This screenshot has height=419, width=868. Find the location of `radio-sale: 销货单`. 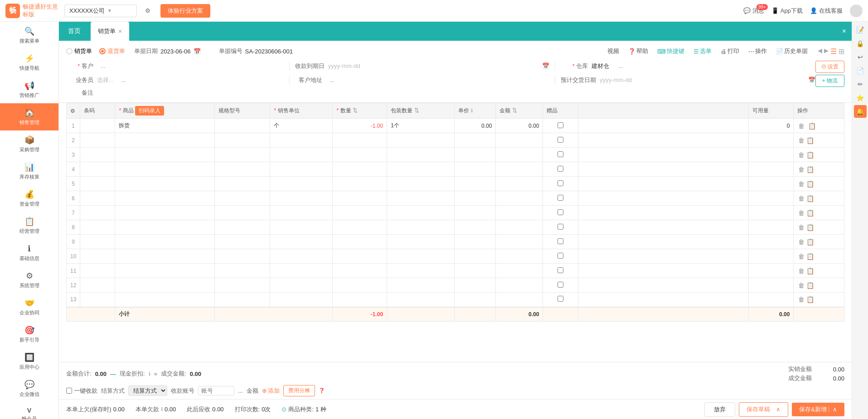

radio-sale: 销货单 is located at coordinates (79, 51).